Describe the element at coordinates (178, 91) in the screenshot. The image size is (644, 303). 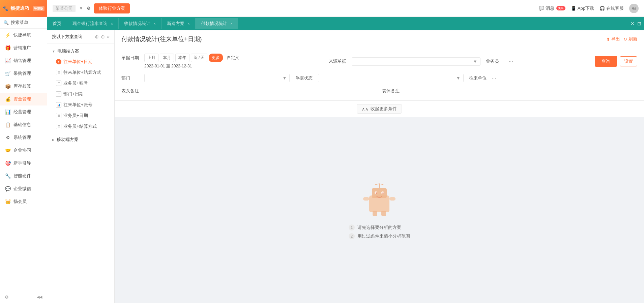
I see `table-head-remark-input` at that location.